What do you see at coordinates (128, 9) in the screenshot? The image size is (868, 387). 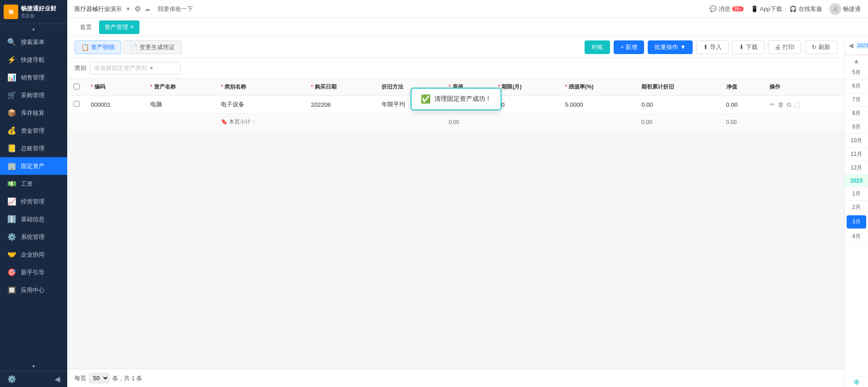 I see `company-dropdown-icon: ▼` at bounding box center [128, 9].